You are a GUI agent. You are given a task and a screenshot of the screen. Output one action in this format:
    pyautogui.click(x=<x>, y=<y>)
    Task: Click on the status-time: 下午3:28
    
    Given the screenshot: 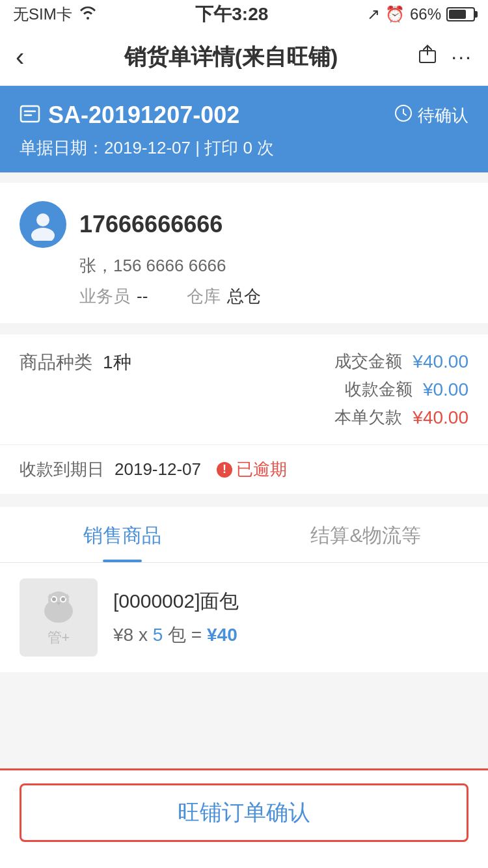 What is the action you would take?
    pyautogui.click(x=232, y=14)
    